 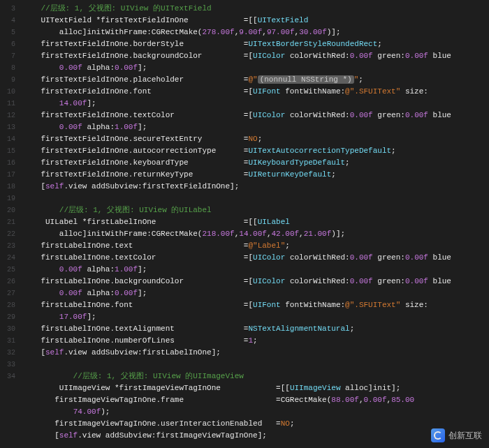 I want to click on code-line: firstTextFieldInOne.textColor =[UIColor …, so click(x=256, y=116).